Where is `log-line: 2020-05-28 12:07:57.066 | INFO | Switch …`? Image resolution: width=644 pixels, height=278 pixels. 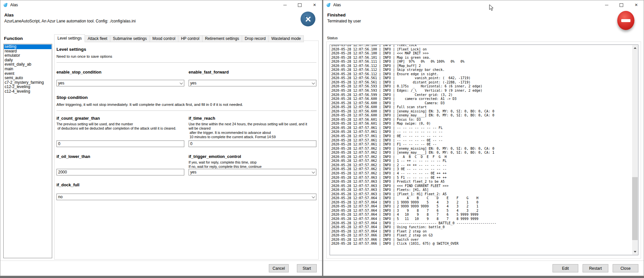
log-line: 2020-05-28 12:07:57.066 | INFO | Switch … is located at coordinates (482, 240).